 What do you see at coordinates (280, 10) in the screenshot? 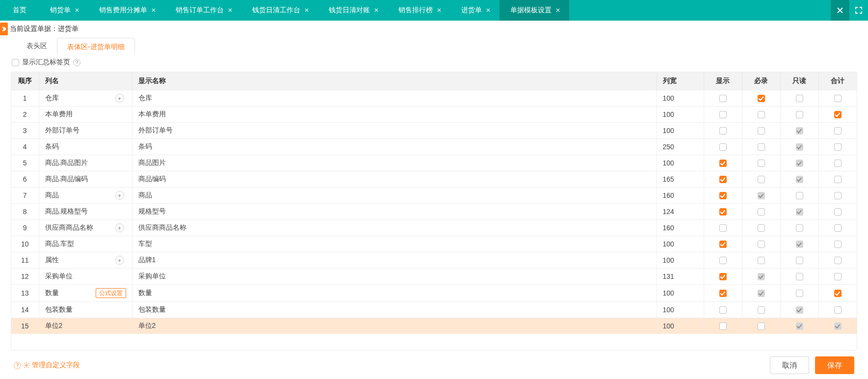
I see `top-tab: 钱货日清工作台✕` at bounding box center [280, 10].